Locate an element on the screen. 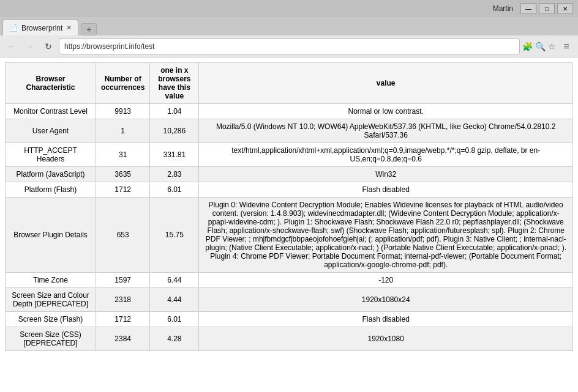 This screenshot has height=392, width=578. cell-value: Win32 is located at coordinates (386, 175).